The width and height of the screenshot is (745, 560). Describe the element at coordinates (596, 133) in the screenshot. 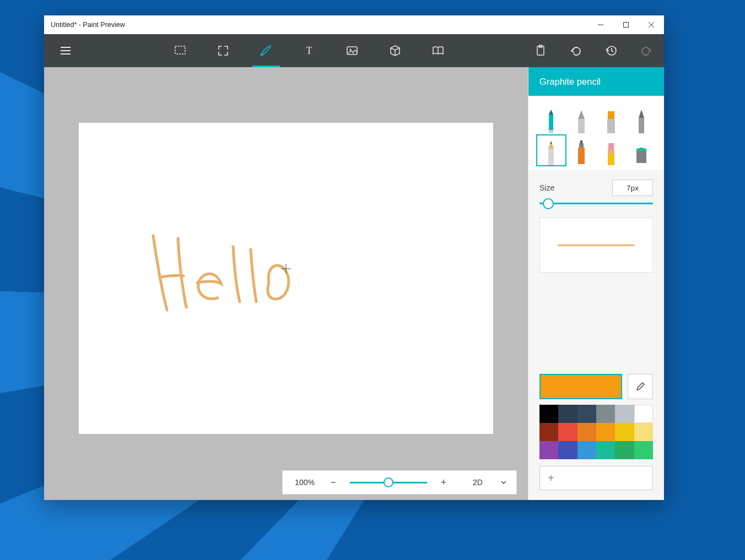

I see `brush-picker` at that location.